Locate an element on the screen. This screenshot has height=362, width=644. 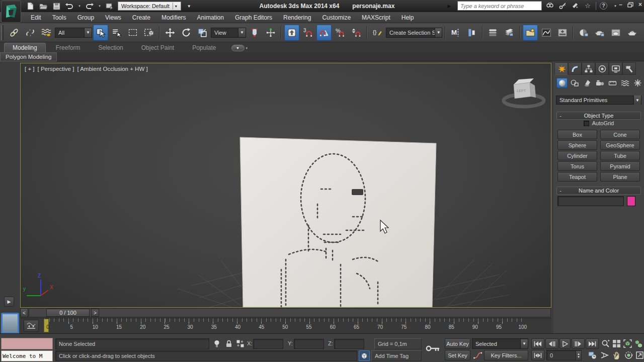
menu-item: Create is located at coordinates (141, 18).